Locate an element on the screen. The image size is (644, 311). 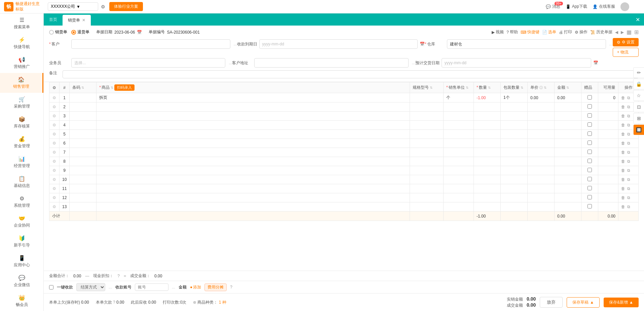
save-new-button: 保存&新增 ▲ is located at coordinates (621, 303).